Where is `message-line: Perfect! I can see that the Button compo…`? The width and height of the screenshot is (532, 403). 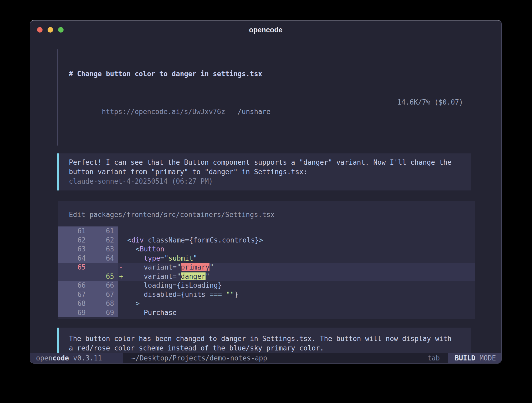 message-line: Perfect! I can see that the Button compo… is located at coordinates (268, 162).